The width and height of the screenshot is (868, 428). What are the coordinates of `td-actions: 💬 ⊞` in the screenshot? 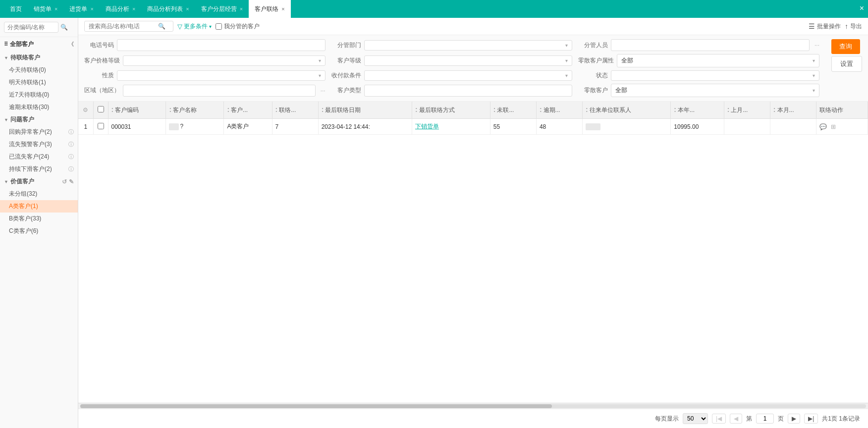 It's located at (842, 127).